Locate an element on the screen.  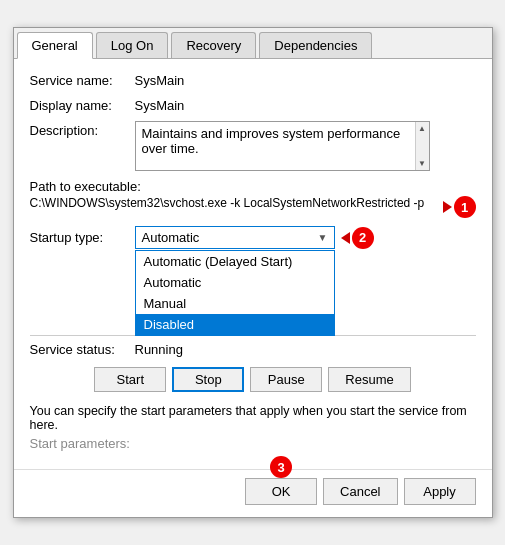
description-box: Maintains and improves system performanc… is located at coordinates (282, 146).